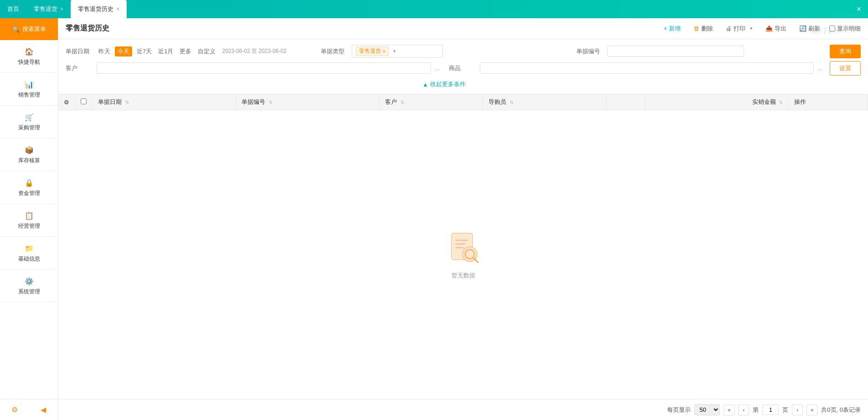 The image size is (868, 420). Describe the element at coordinates (402, 102) in the screenshot. I see `col-customer-sort: ⇅` at that location.